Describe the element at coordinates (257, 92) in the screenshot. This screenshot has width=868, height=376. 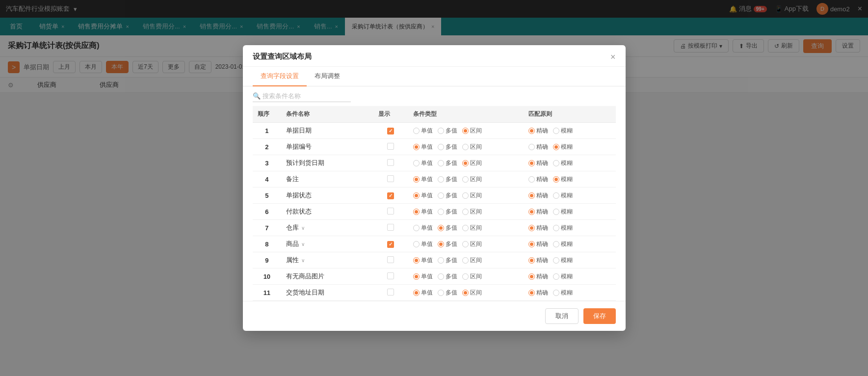
I see `search-icon: 🔍` at that location.